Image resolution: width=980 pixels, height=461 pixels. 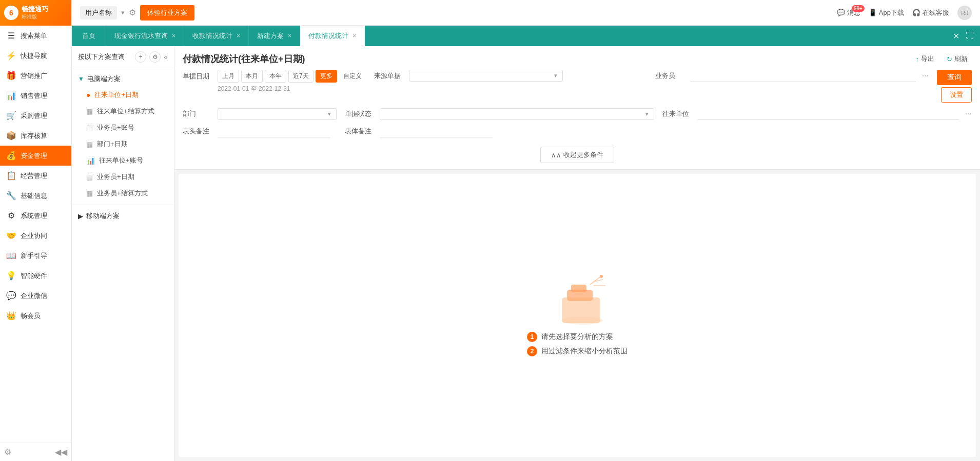 What do you see at coordinates (122, 193) in the screenshot?
I see `scheme-item-label: 业务员+结算方式` at bounding box center [122, 193].